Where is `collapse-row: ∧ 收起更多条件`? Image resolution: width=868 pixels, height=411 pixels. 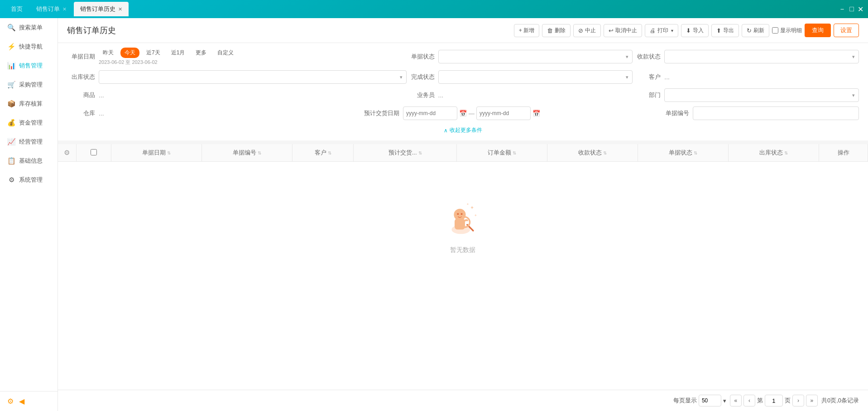 collapse-row: ∧ 收起更多条件 is located at coordinates (463, 131).